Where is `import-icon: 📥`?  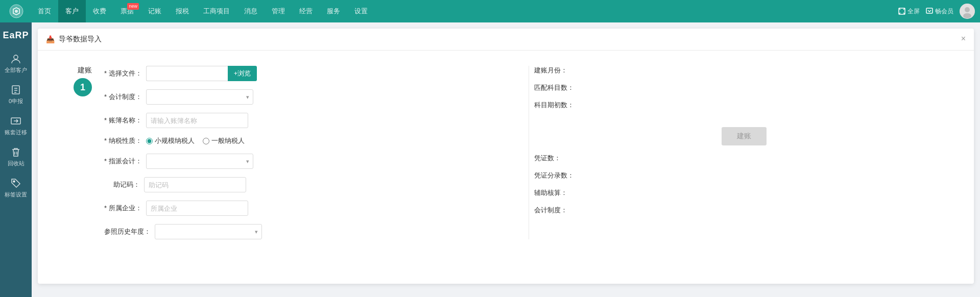 import-icon: 📥 is located at coordinates (50, 39).